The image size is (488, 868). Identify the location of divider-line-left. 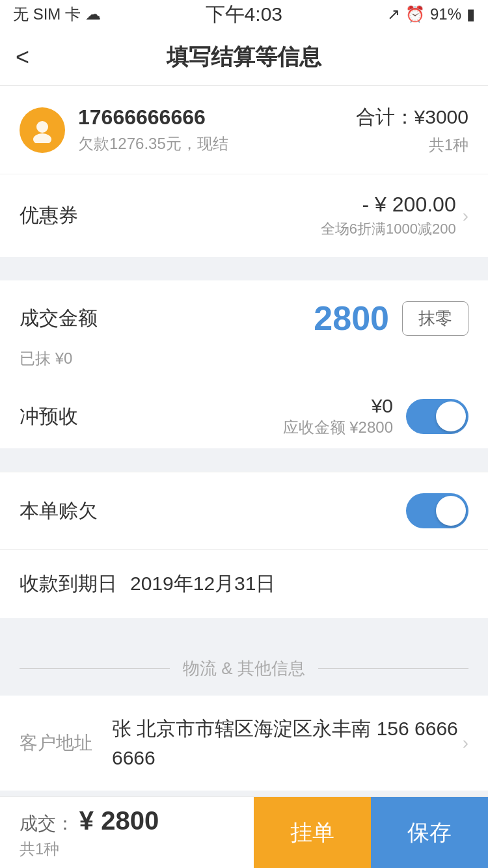
(95, 669).